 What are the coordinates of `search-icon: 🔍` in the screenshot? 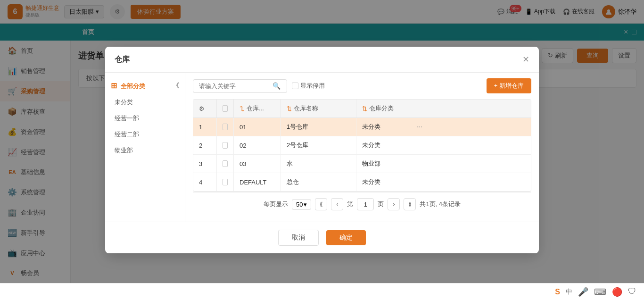 It's located at (276, 86).